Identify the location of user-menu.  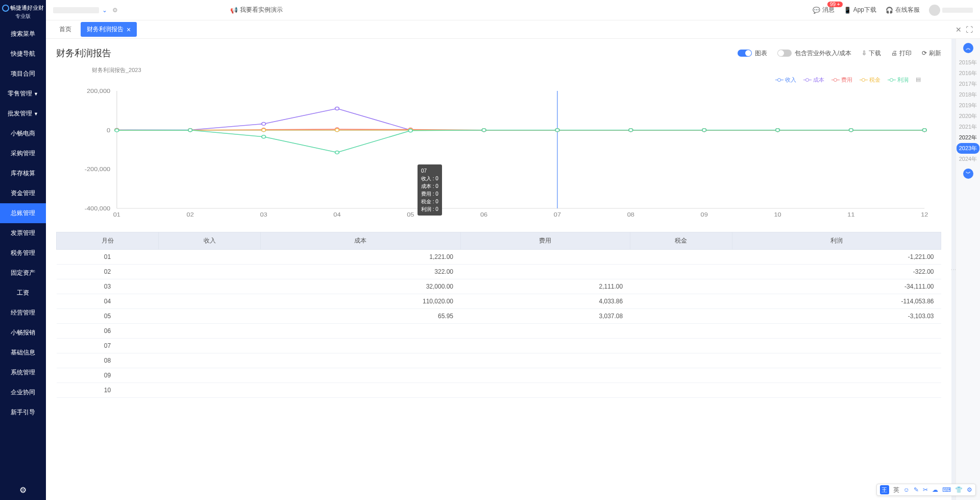
(951, 10).